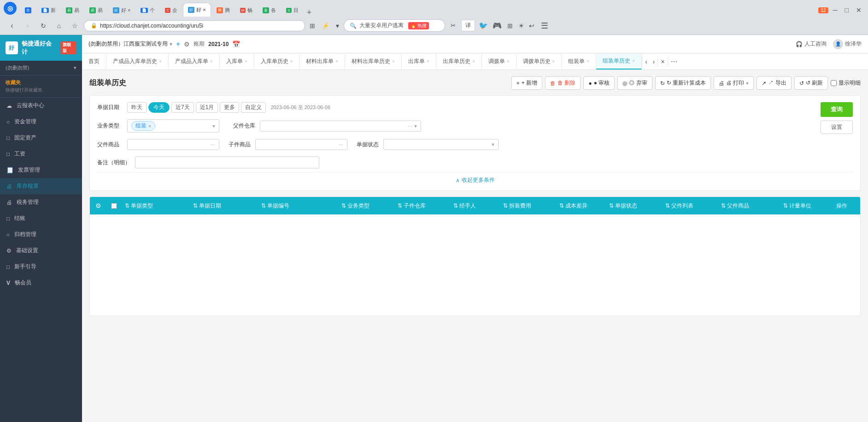  Describe the element at coordinates (137, 62) in the screenshot. I see `tab-prod-inbound-history: 产成品入库单历史 ×` at that location.